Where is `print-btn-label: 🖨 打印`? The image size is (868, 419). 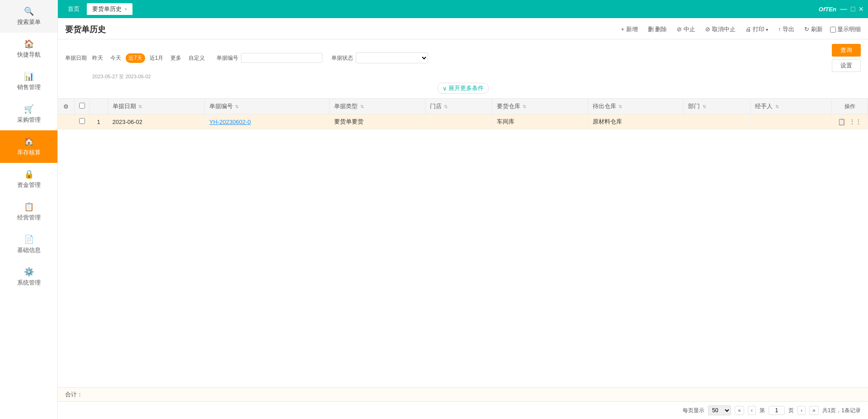
print-btn-label: 🖨 打印 is located at coordinates (755, 29).